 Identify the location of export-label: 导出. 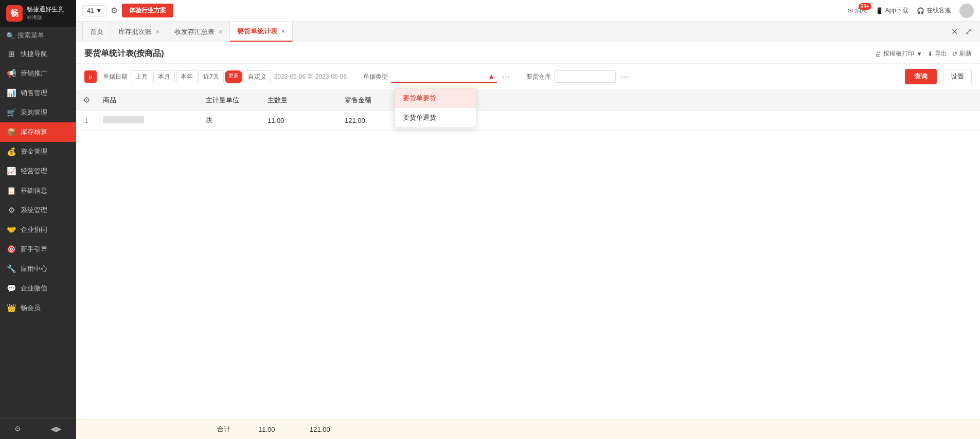
(941, 53).